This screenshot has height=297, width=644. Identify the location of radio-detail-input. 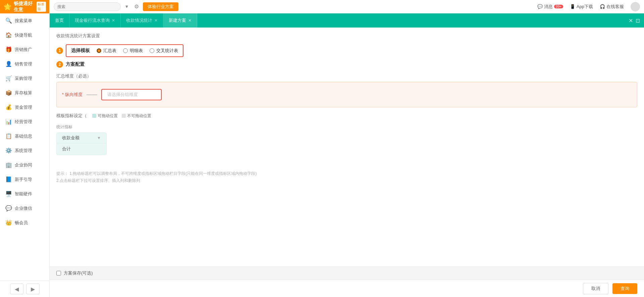
(125, 51).